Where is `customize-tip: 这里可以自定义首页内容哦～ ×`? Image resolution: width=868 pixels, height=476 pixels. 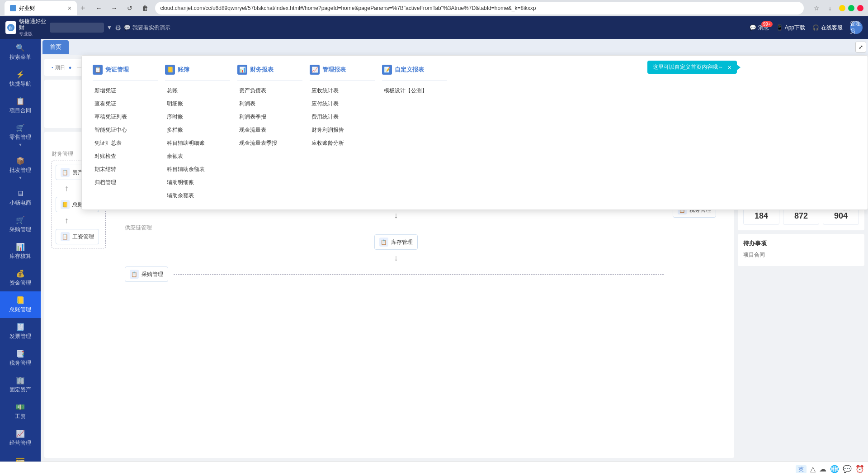 customize-tip: 这里可以自定义首页内容哦～ × is located at coordinates (692, 67).